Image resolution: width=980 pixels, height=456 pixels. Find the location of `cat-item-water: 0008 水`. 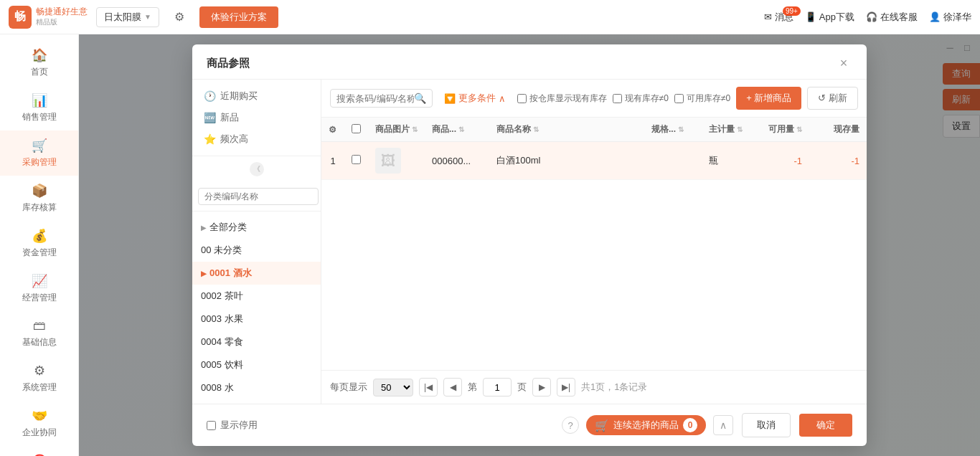

cat-item-water: 0008 水 is located at coordinates (257, 388).